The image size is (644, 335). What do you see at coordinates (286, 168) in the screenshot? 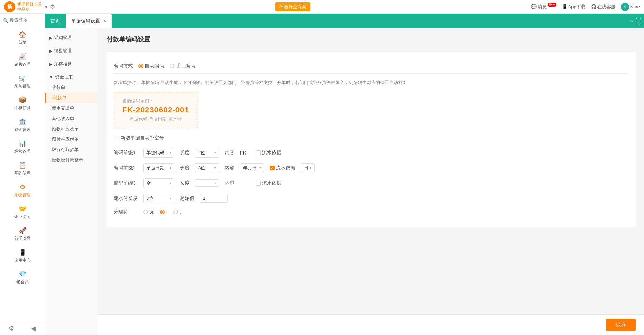
I see `prefix2-serial-text: 流水依据` at bounding box center [286, 168].